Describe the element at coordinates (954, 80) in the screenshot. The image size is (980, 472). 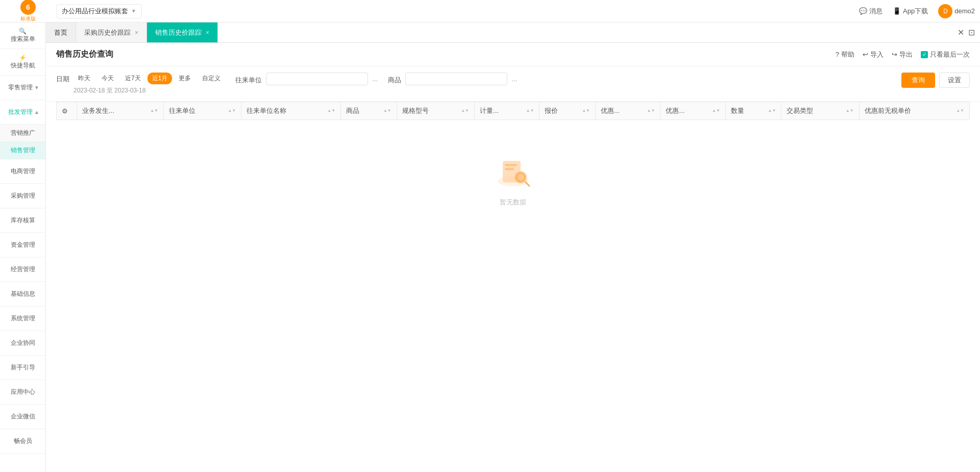
I see `setting-button: 设置` at that location.